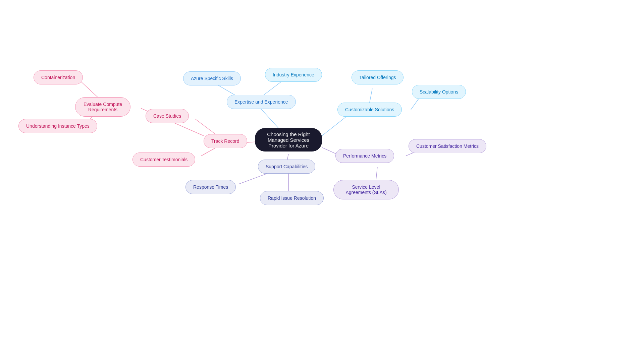 The image size is (644, 363). What do you see at coordinates (378, 77) in the screenshot?
I see `tailored-offerings-node: Tailored Offerings` at bounding box center [378, 77].